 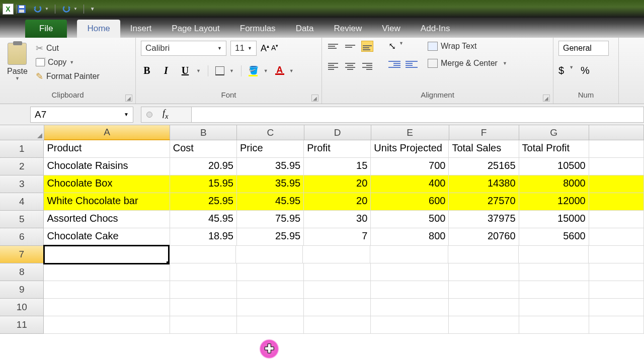 What do you see at coordinates (22, 9) in the screenshot?
I see `save-icon` at bounding box center [22, 9].